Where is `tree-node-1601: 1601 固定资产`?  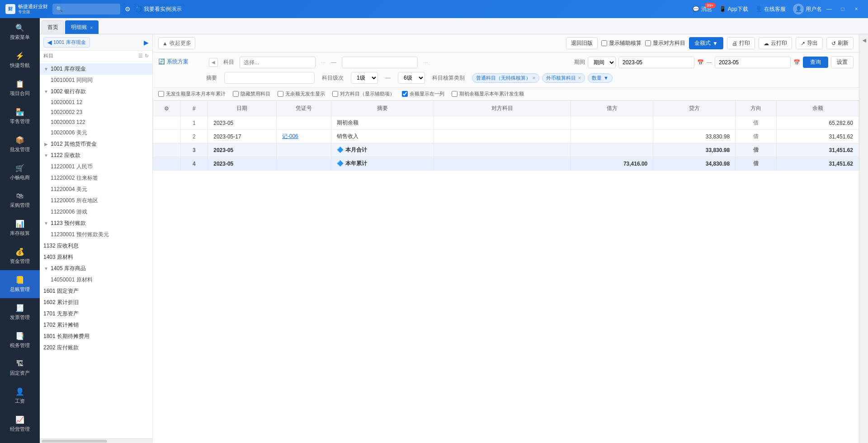
tree-node-1601: 1601 固定资产 is located at coordinates (96, 291).